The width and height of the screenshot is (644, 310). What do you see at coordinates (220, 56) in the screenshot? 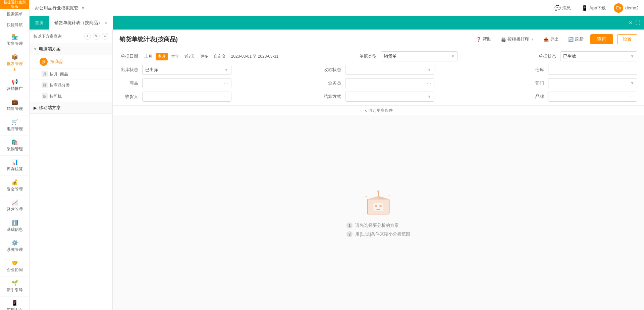
I see `shortcut-custom: 自定义` at bounding box center [220, 56].